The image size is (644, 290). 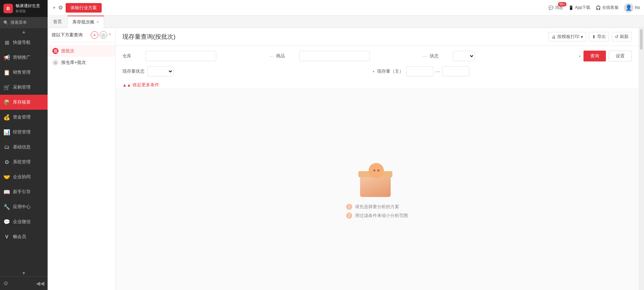 I want to click on sidebar-item-quick-nav: ⊞ 快捷导航, so click(x=24, y=42).